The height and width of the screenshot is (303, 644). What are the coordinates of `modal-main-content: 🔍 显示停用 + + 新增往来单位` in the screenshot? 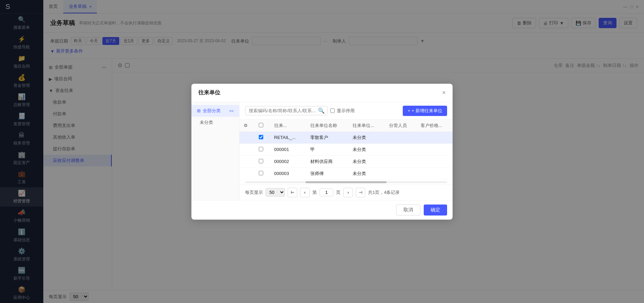 It's located at (346, 151).